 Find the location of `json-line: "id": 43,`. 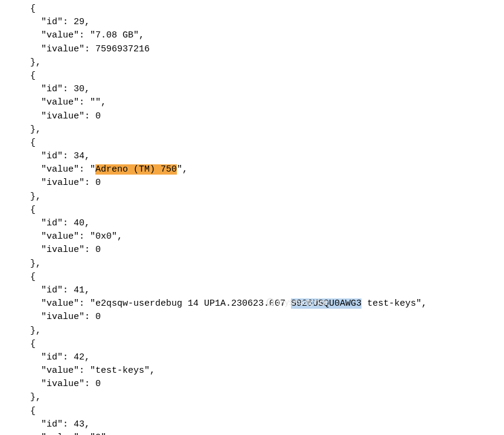

json-line: "id": 43, is located at coordinates (65, 424).